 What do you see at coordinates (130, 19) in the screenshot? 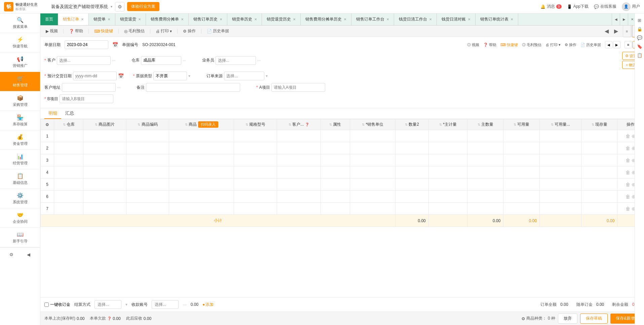
I see `tab-sales-return: 销货退货 ✕` at bounding box center [130, 19].